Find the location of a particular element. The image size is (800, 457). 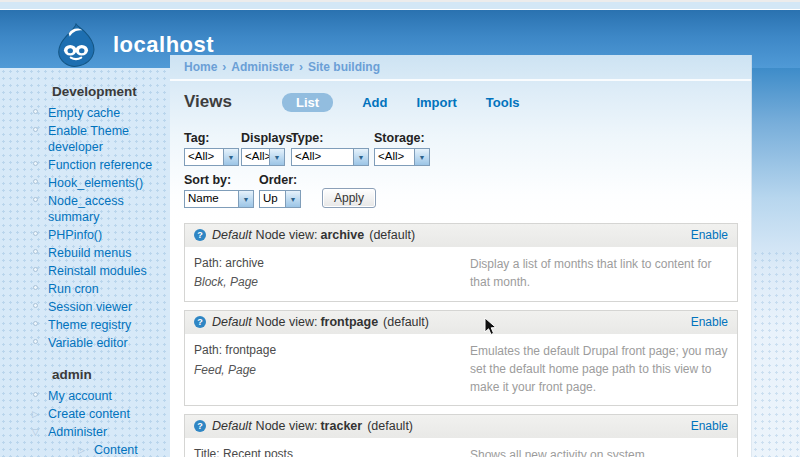

breadcrumb: Home › Administer › Site building is located at coordinates (460, 68).